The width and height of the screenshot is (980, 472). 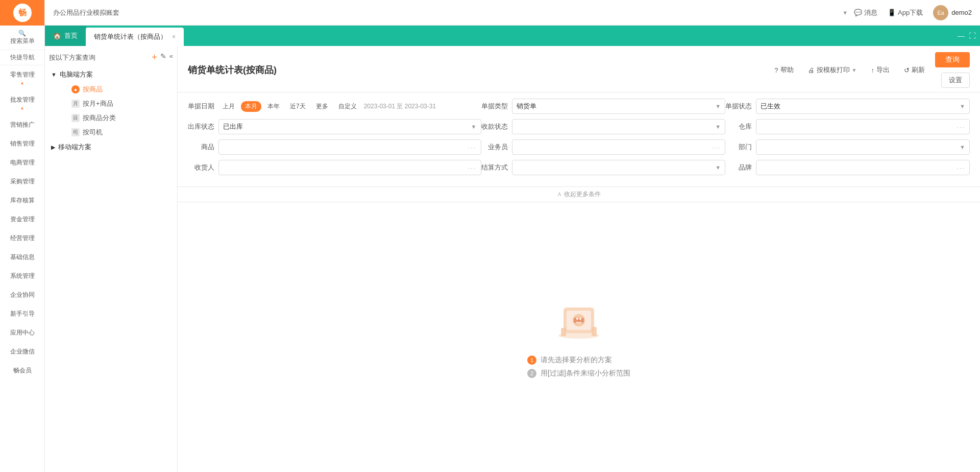 What do you see at coordinates (845, 13) in the screenshot?
I see `topbar-dropdown-icon: ▼` at bounding box center [845, 13].